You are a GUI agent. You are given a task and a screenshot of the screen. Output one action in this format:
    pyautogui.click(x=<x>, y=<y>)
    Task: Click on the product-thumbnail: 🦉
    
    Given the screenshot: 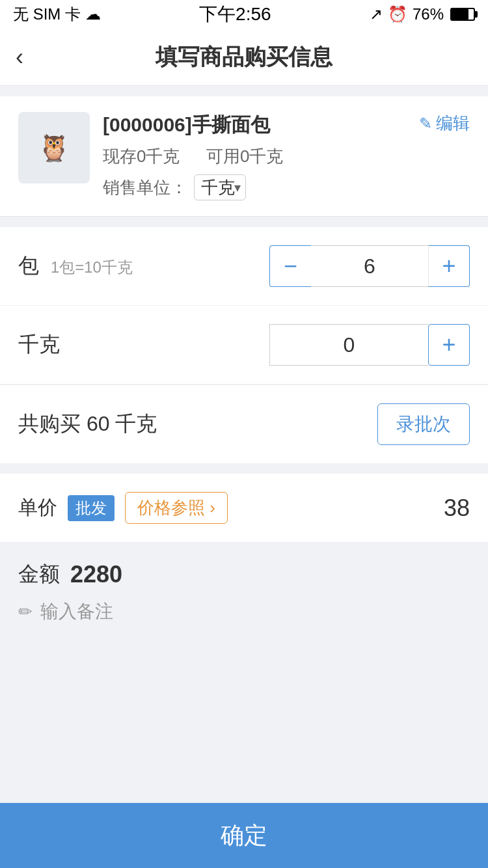 What is the action you would take?
    pyautogui.click(x=54, y=148)
    